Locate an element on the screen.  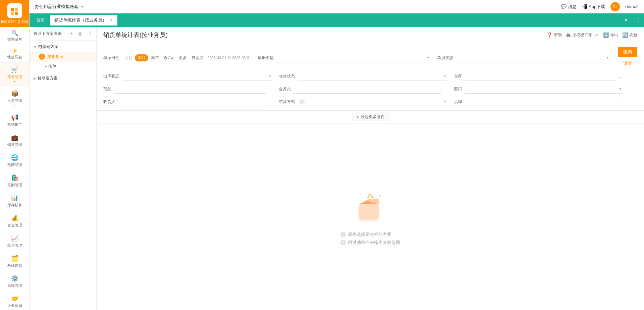
receipt-status-field: 收款状态 ▾ is located at coordinates (363, 76).